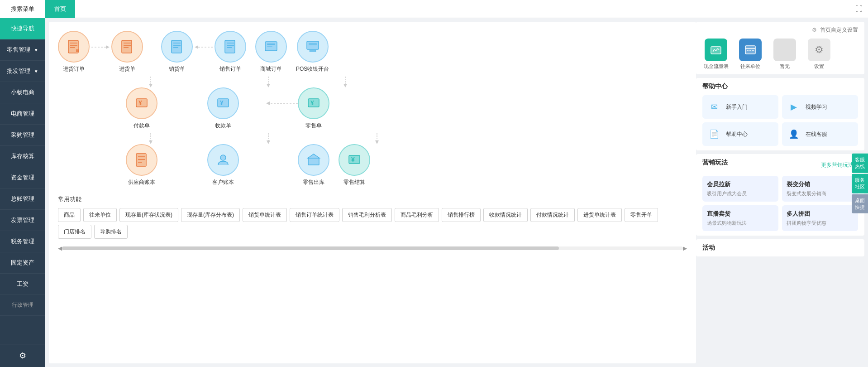 The width and height of the screenshot is (868, 367). What do you see at coordinates (100, 215) in the screenshot?
I see `func-btn-counterparty: 往来单位` at bounding box center [100, 215].